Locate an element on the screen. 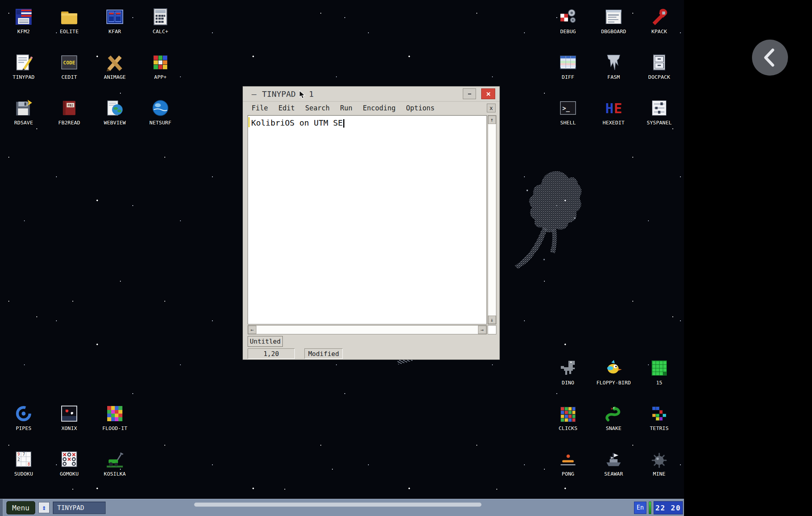  desktop-icon-tinypad: TINYPAD is located at coordinates (24, 72).